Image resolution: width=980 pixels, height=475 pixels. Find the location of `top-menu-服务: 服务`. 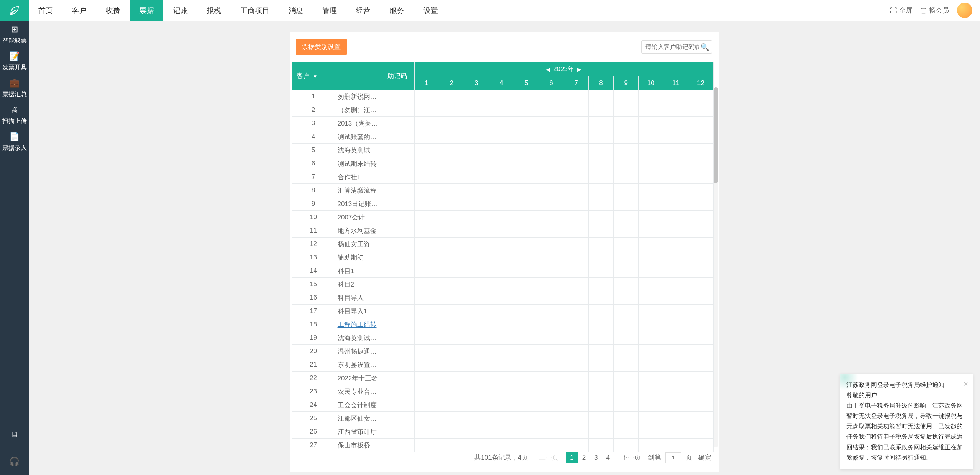

top-menu-服务: 服务 is located at coordinates (397, 11).